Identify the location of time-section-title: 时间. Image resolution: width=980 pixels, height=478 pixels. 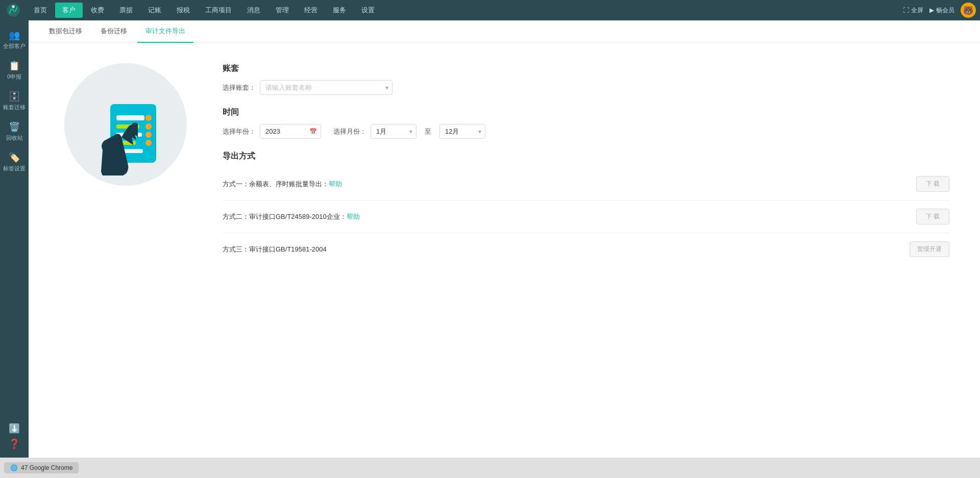
(586, 112).